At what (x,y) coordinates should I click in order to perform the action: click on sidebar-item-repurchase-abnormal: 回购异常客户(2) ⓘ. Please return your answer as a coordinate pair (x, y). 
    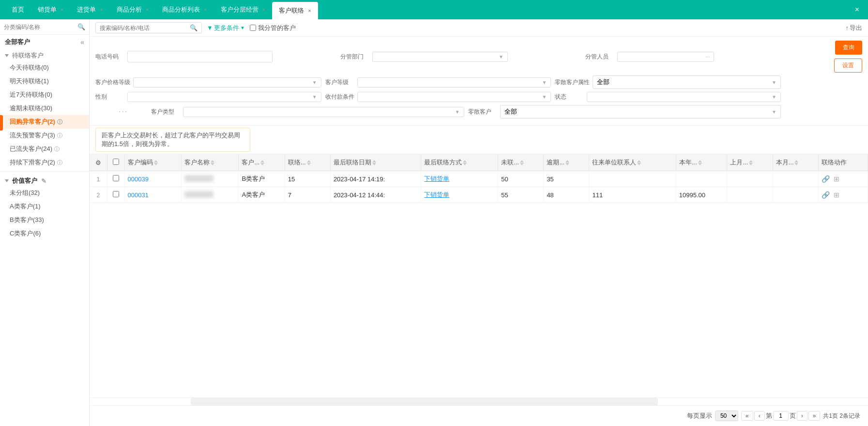
    Looking at the image, I should click on (45, 122).